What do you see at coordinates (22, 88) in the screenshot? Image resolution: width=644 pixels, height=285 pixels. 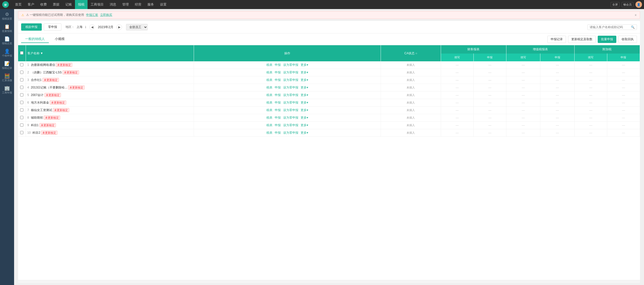 I see `row-checkbox-cell` at bounding box center [22, 88].